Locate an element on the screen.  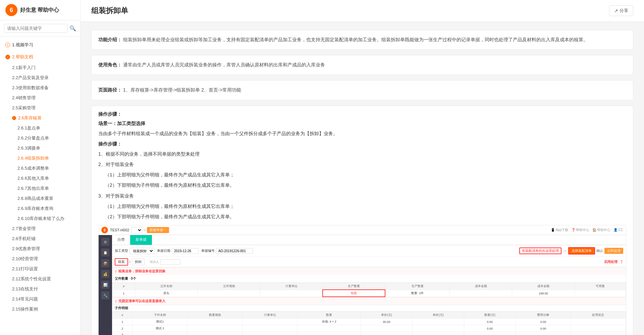
sidebar-item-beginner: 2.1新手入门 is located at coordinates (40, 68).